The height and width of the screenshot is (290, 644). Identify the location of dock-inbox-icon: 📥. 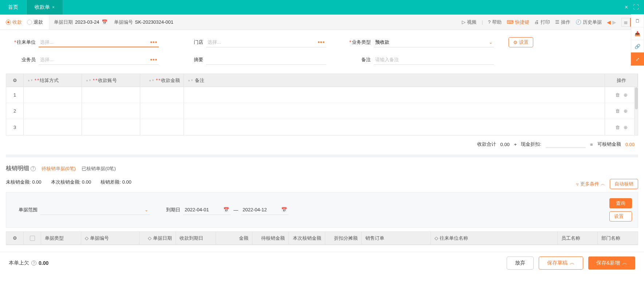
(637, 34).